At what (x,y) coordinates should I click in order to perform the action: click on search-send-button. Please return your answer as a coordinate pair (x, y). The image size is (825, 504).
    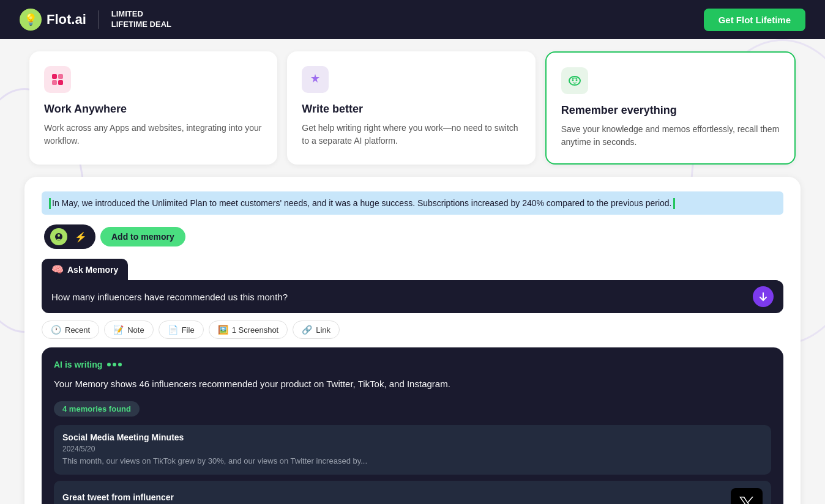
    Looking at the image, I should click on (763, 297).